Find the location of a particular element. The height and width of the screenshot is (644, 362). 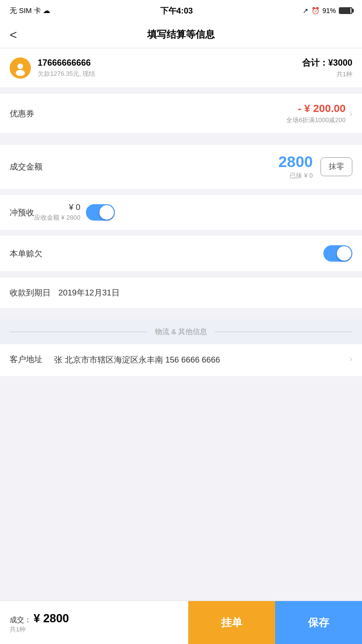

transaction-label: 成交金额 is located at coordinates (26, 167).